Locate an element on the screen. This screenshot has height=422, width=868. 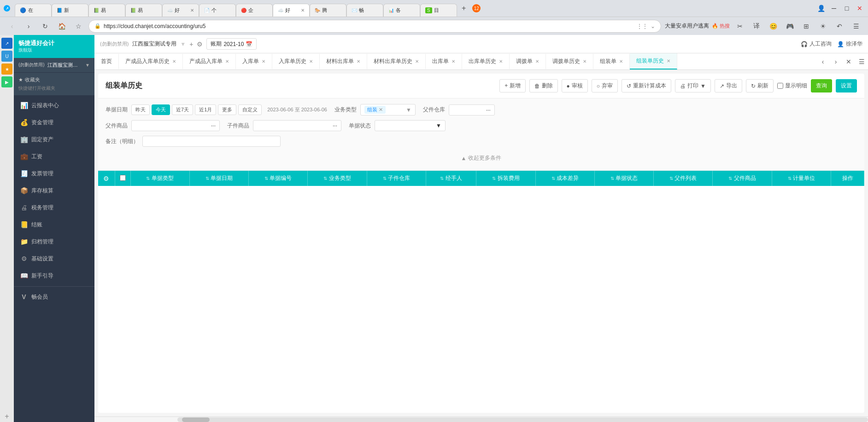
sort-icon-parent-goods: ⇅ is located at coordinates (730, 179).